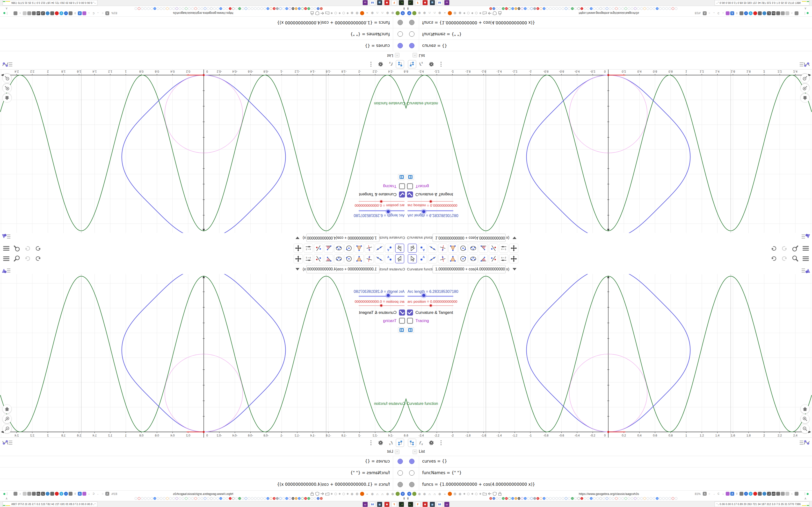  I want to click on pin-icon: Y, so click(403, 494).